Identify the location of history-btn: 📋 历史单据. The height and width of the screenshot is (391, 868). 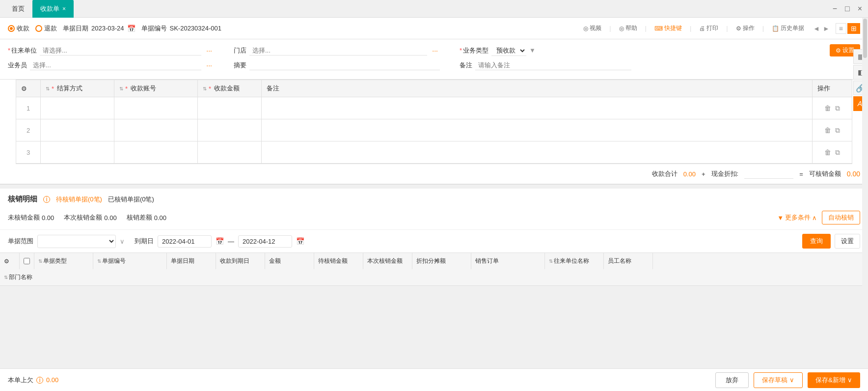
(788, 28).